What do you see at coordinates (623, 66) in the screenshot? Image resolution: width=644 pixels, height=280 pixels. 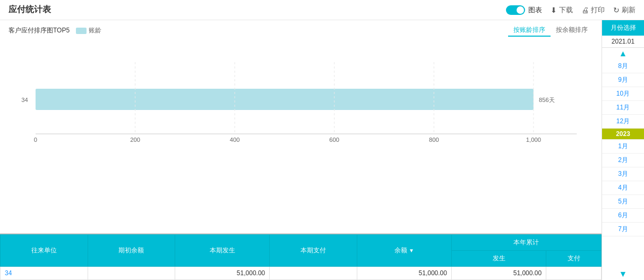 I see `sidebar-month-8: 8月` at bounding box center [623, 66].